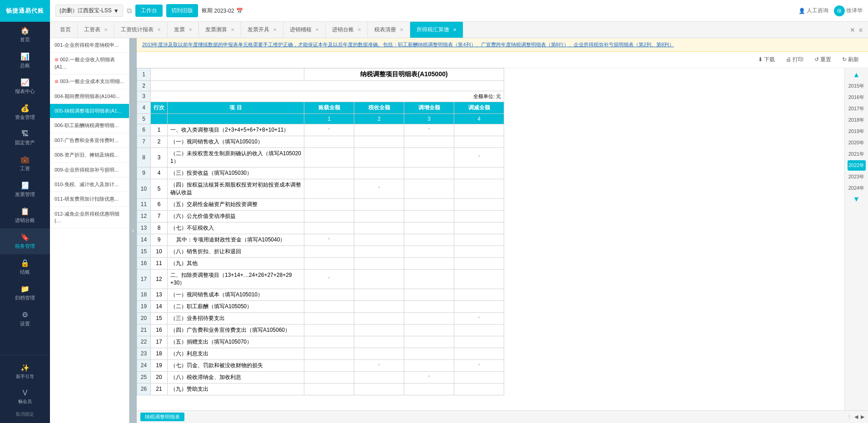 The image size is (868, 423). What do you see at coordinates (25, 293) in the screenshot?
I see `sidebar-item-archive: 📁 归档管理` at bounding box center [25, 293].